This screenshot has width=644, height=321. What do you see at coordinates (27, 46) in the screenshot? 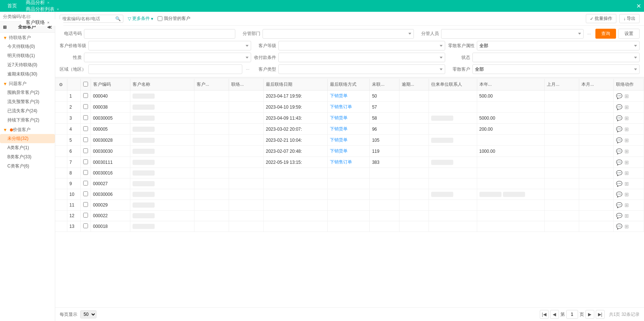
I see `sidebar-item-今天待联络(0): 今天待联络(0)` at bounding box center [27, 46].